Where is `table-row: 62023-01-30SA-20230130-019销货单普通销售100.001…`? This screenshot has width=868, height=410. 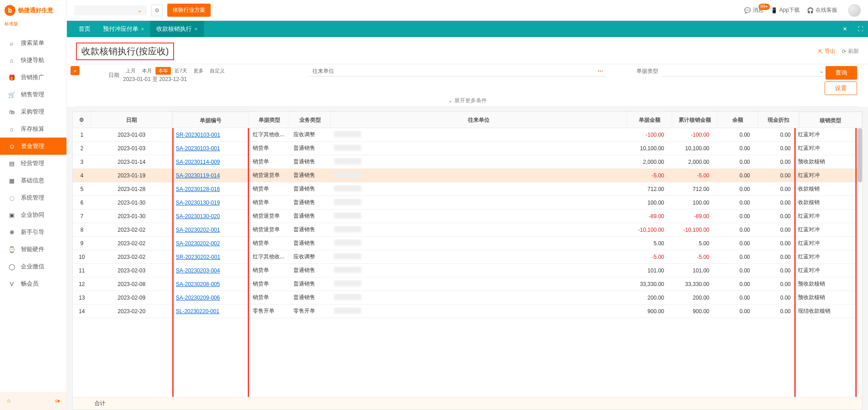
table-row: 62023-01-30SA-20230130-019销货单普通销售100.001… is located at coordinates (465, 203).